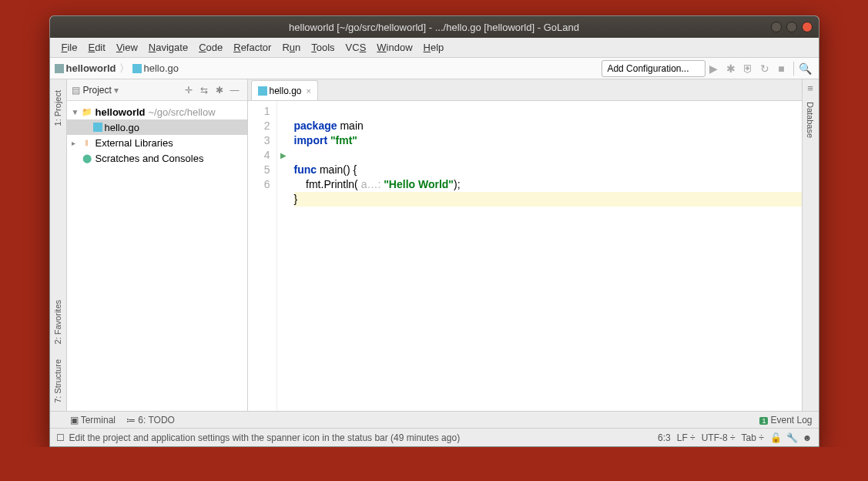 The width and height of the screenshot is (868, 481). I want to click on encoding: UTF-8 ÷, so click(719, 438).